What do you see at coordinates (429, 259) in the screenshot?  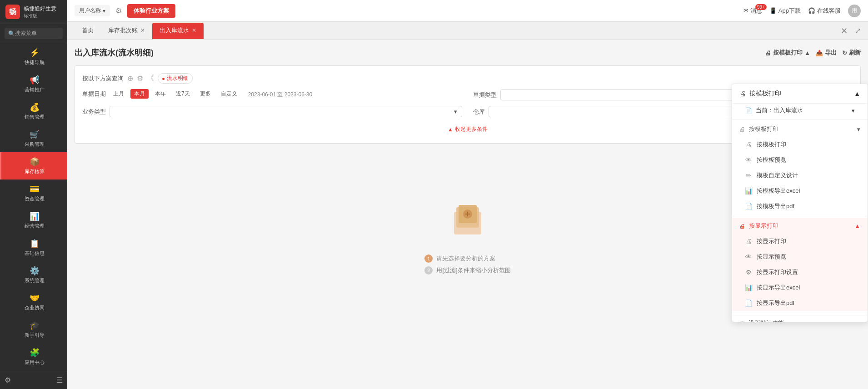 I see `tip-num-1: 1` at bounding box center [429, 259].